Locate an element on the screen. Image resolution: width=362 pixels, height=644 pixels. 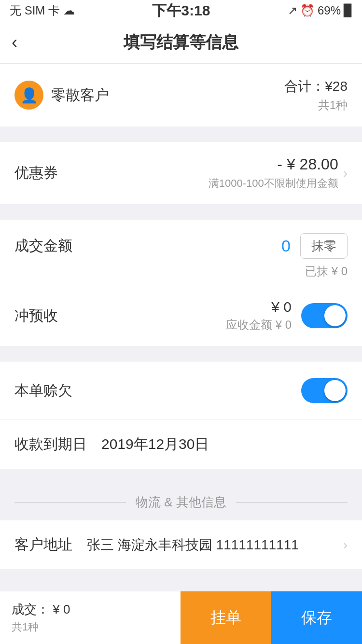
prereceive-right: ¥ 0 应收金额 ¥ 0 is located at coordinates (287, 316).